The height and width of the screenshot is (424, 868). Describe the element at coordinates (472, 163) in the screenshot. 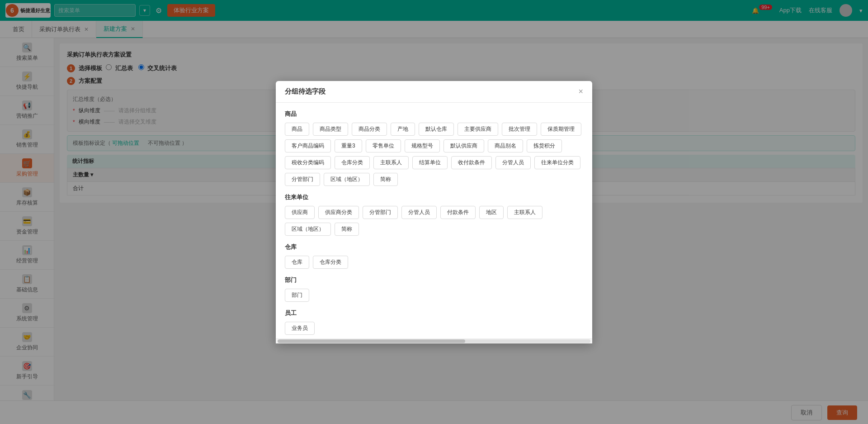

I see `field-tag-0-19: 收付款条件` at that location.